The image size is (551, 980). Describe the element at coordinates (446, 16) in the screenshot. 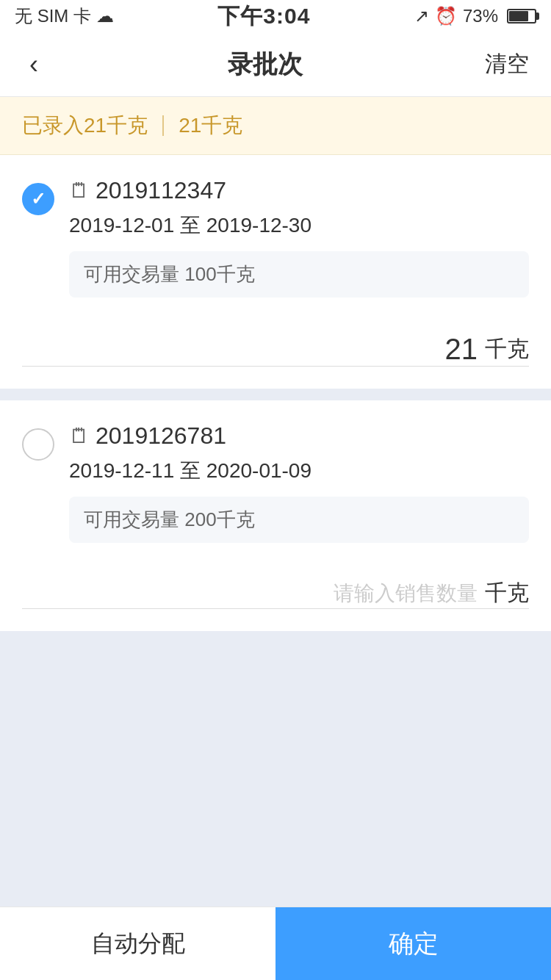

I see `alarm-icon: ⏰` at that location.